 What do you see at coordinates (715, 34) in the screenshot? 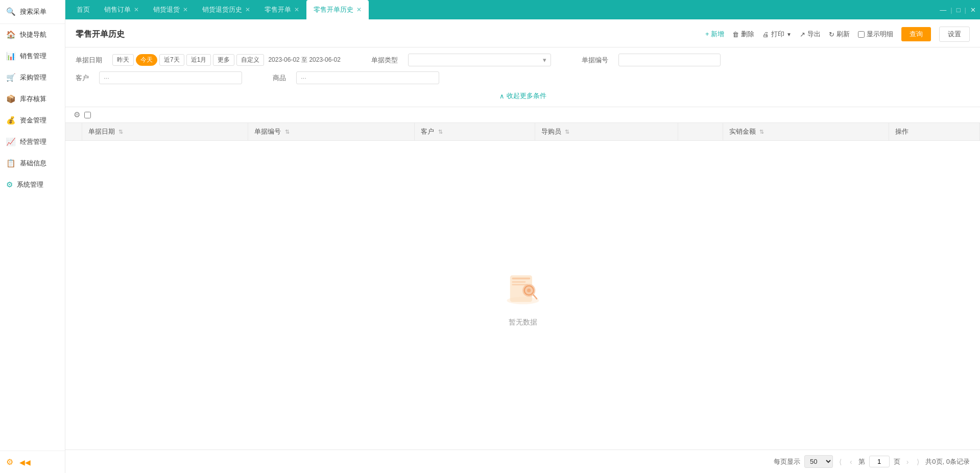
I see `new-button: + 新增` at bounding box center [715, 34].